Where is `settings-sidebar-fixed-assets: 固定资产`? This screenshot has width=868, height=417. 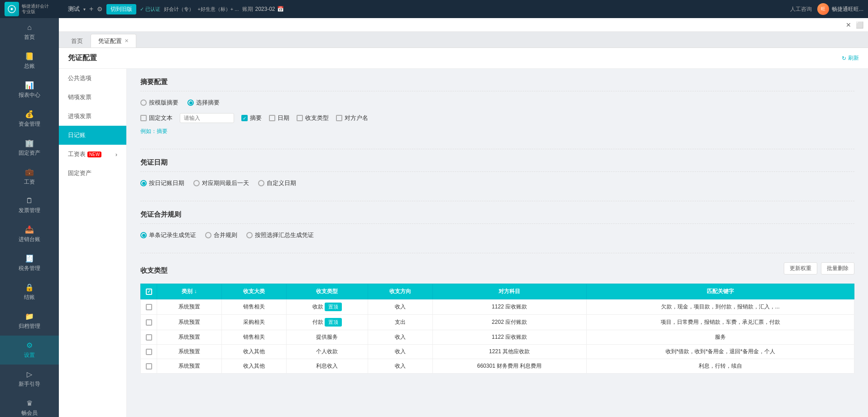 settings-sidebar-fixed-assets: 固定资产 is located at coordinates (92, 173).